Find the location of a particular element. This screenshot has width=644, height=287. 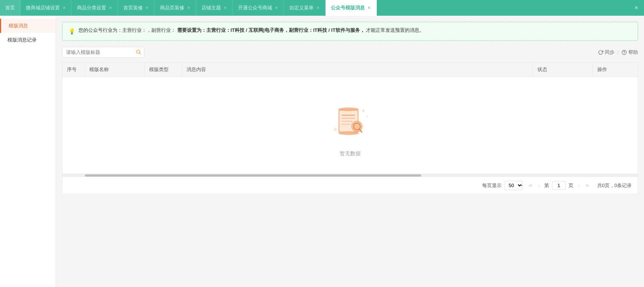

search-input-wrap is located at coordinates (103, 52).